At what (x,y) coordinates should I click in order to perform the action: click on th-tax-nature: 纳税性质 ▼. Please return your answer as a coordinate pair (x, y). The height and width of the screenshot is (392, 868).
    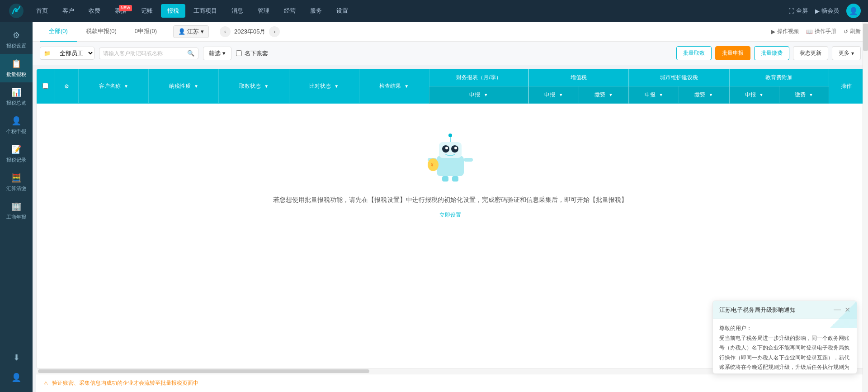
    Looking at the image, I should click on (184, 86).